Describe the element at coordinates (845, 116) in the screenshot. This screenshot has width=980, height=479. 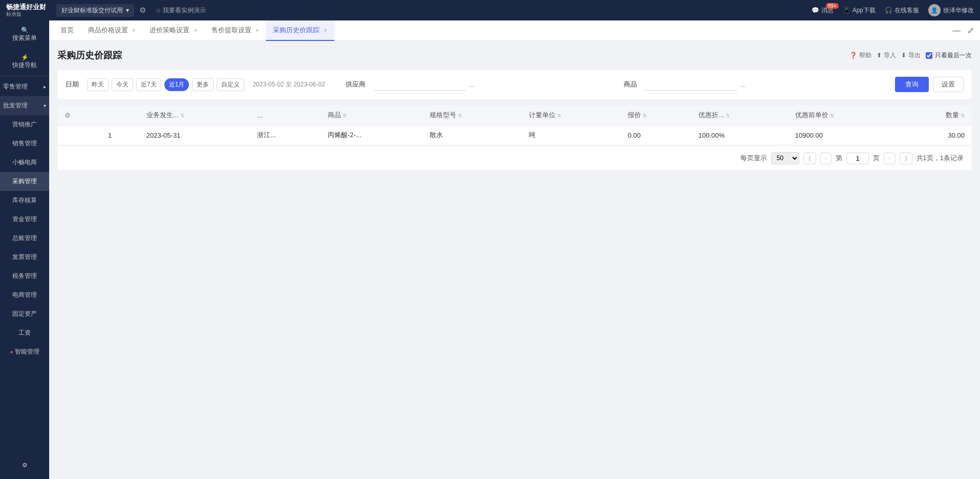
I see `col-pre-discount-price: 优惠前单价 ⇅` at that location.